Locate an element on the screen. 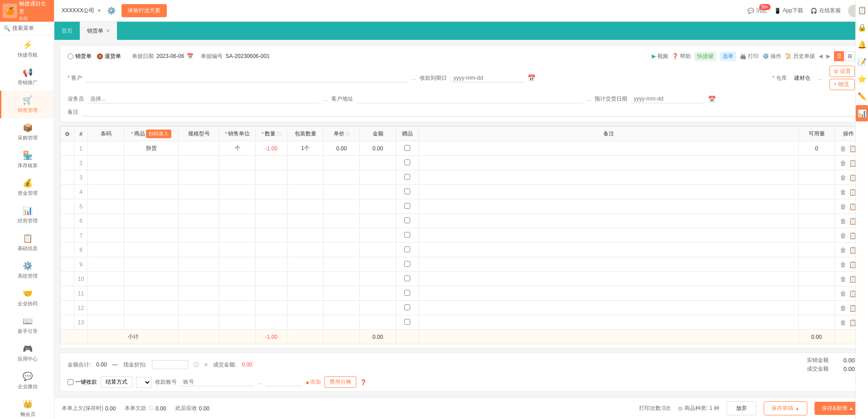  sidebar-item-system: ⚙️ 系统管理 is located at coordinates (27, 270).